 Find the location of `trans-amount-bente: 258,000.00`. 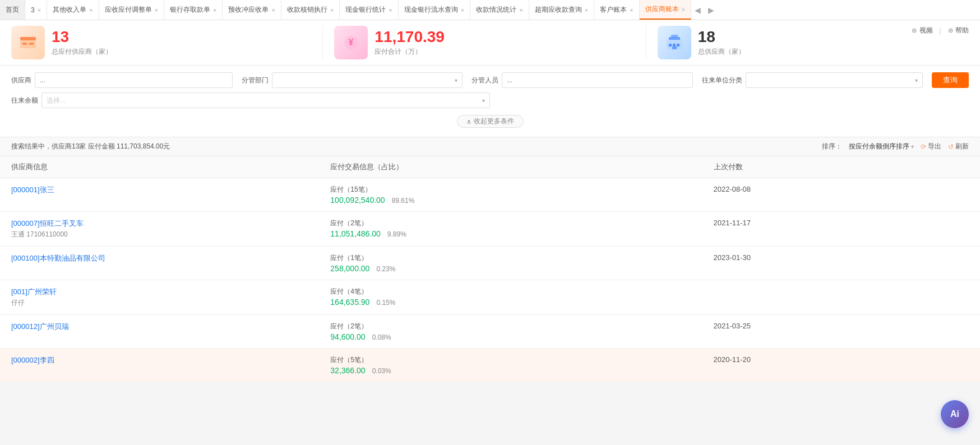

trans-amount-bente: 258,000.00 is located at coordinates (350, 268).